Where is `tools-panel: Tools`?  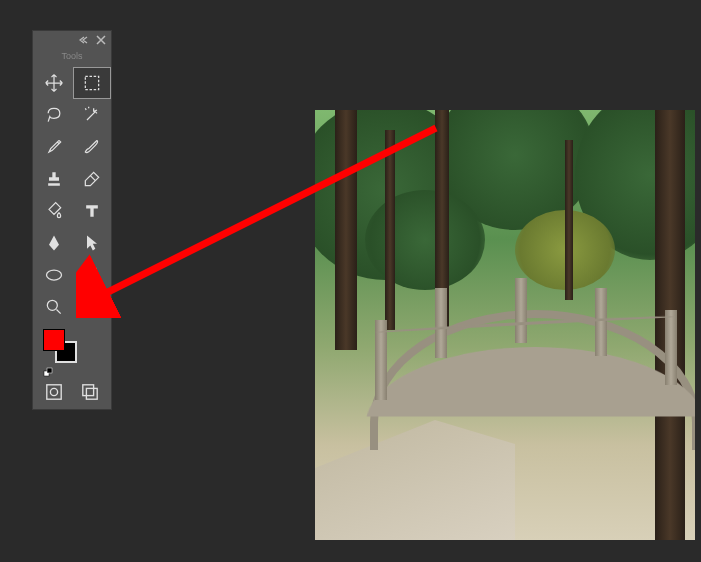 tools-panel: Tools is located at coordinates (72, 220).